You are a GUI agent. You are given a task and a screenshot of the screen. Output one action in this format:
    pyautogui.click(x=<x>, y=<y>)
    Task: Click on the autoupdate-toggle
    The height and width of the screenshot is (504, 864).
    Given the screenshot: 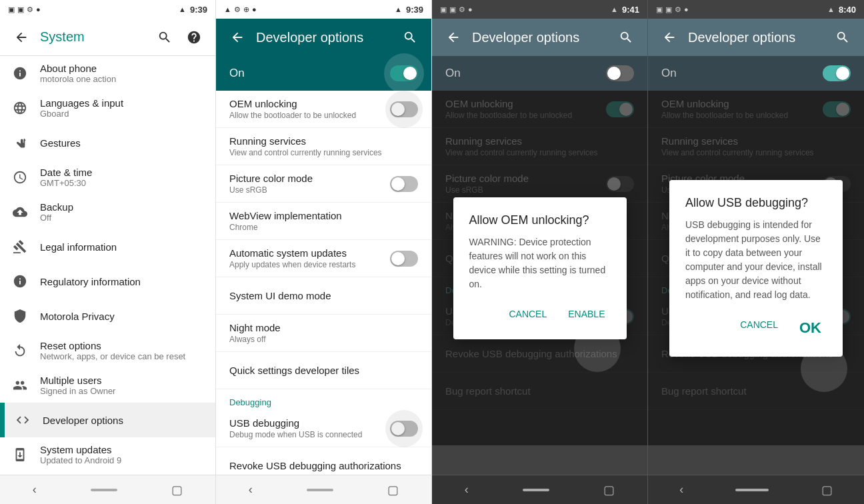 What is the action you would take?
    pyautogui.click(x=404, y=259)
    